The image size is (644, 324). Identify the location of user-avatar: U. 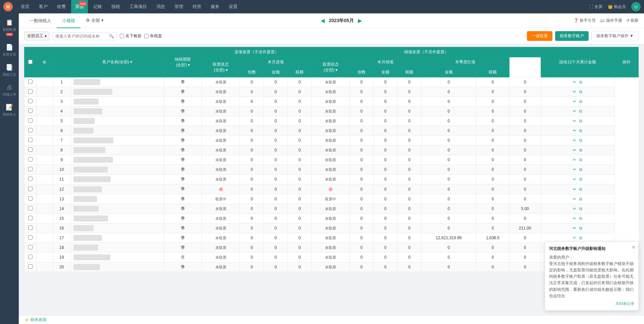
(636, 7).